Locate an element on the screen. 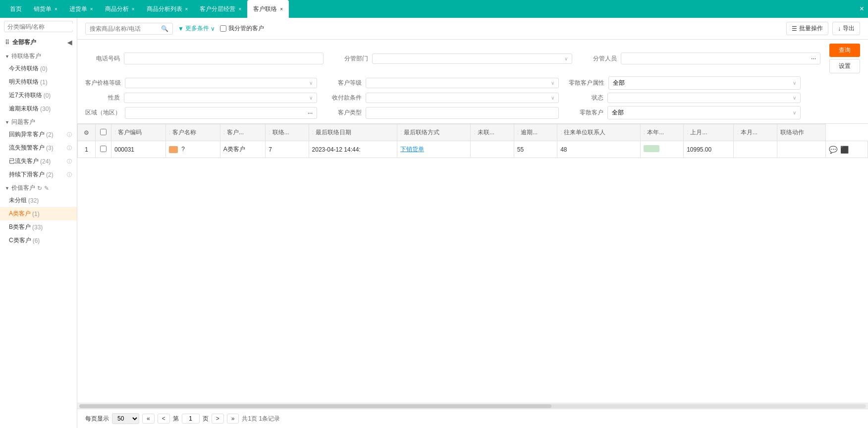 The image size is (868, 428). filter-input-retail: 全部 ∨ is located at coordinates (704, 113).